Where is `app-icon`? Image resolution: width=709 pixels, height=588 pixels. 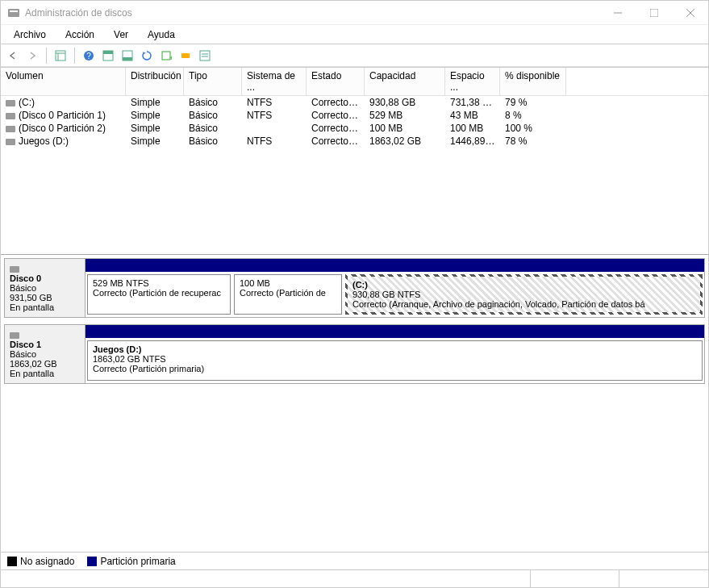 app-icon is located at coordinates (14, 13).